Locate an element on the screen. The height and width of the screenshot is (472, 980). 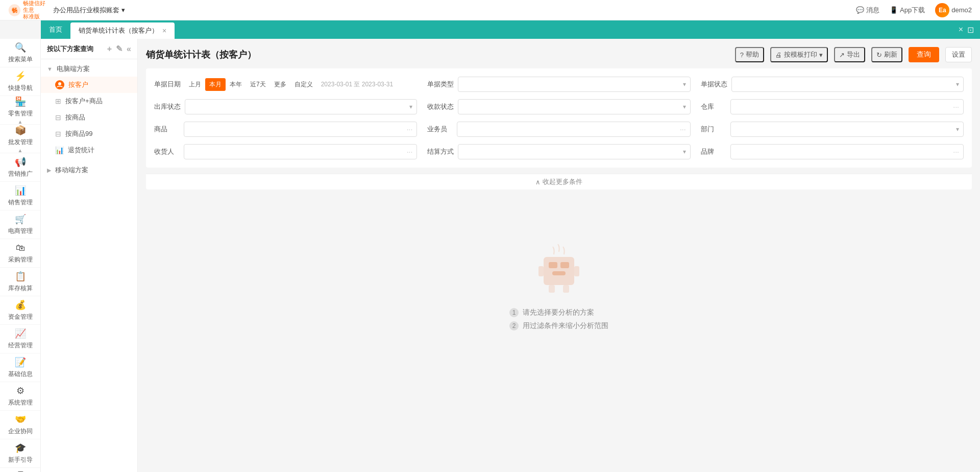
scheme-item-by-goods99: ⊟ 按商品99 is located at coordinates (89, 134).